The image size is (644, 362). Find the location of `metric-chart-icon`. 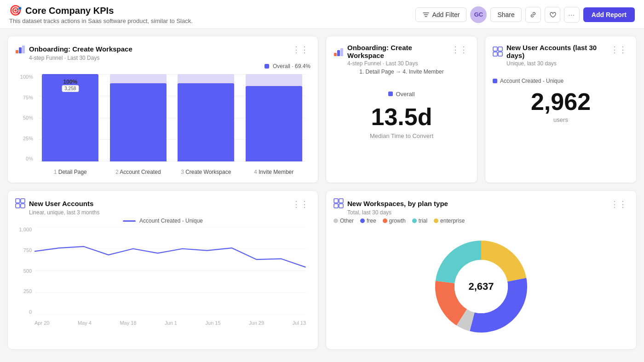

metric-chart-icon is located at coordinates (498, 52).